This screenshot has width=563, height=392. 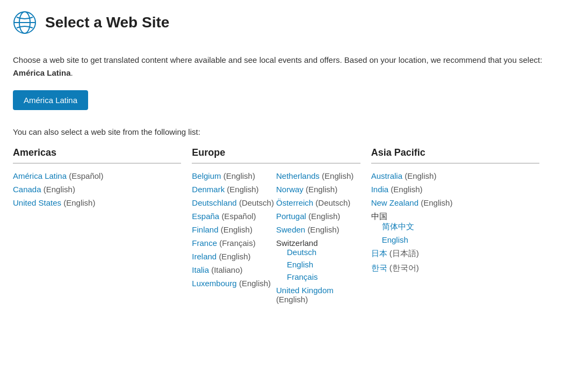 I want to click on europe-col1-list: Belgium (English) Denmark (English) Deut…, so click(x=234, y=239).